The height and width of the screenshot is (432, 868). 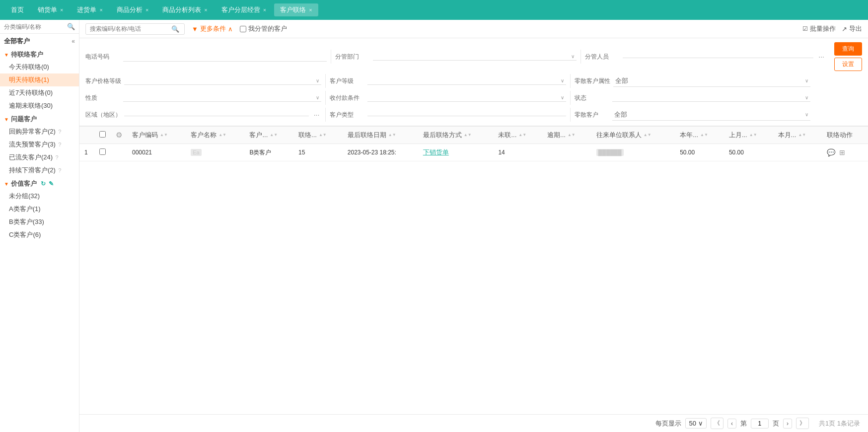 What do you see at coordinates (35, 27) in the screenshot?
I see `sidebar-search-input` at bounding box center [35, 27].